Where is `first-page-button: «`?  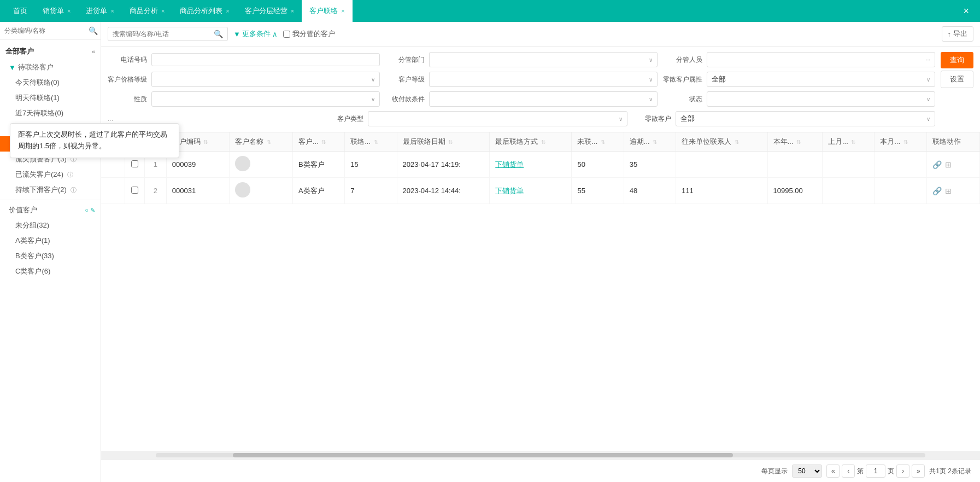
first-page-button: « is located at coordinates (833, 471).